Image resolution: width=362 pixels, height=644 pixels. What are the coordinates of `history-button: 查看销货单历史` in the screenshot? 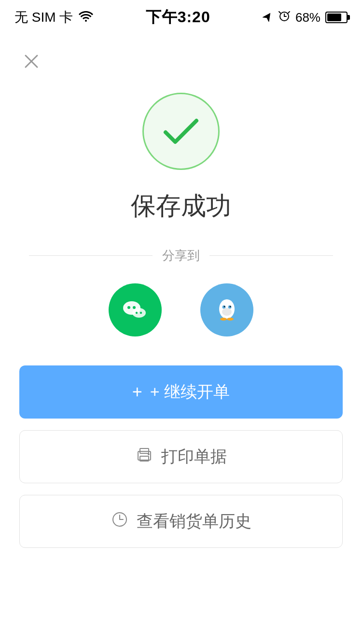 It's located at (181, 521).